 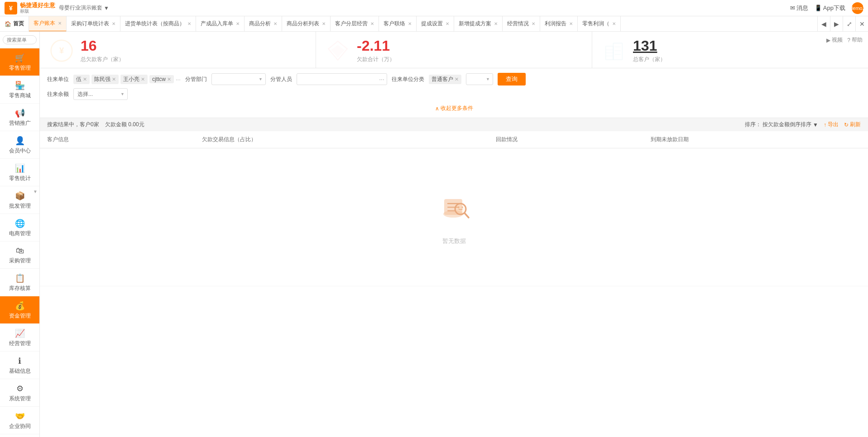 I want to click on business-icon: 📈, so click(x=20, y=333).